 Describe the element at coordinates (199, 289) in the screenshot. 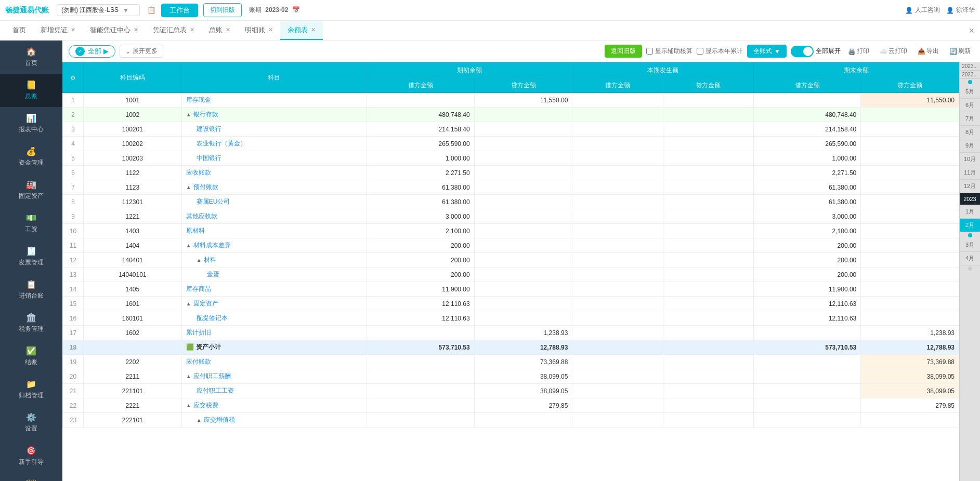

I see `row-name-link: 库存商品` at that location.